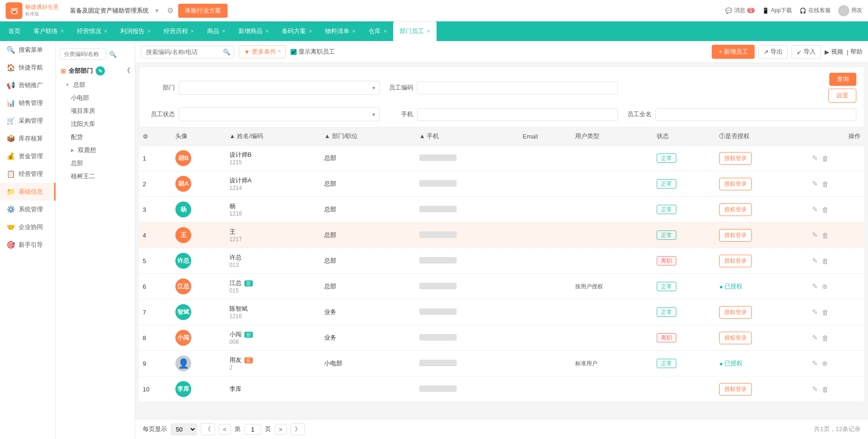 The width and height of the screenshot is (868, 439). What do you see at coordinates (254, 31) in the screenshot?
I see `tab-new-product: 新增商品×` at bounding box center [254, 31].